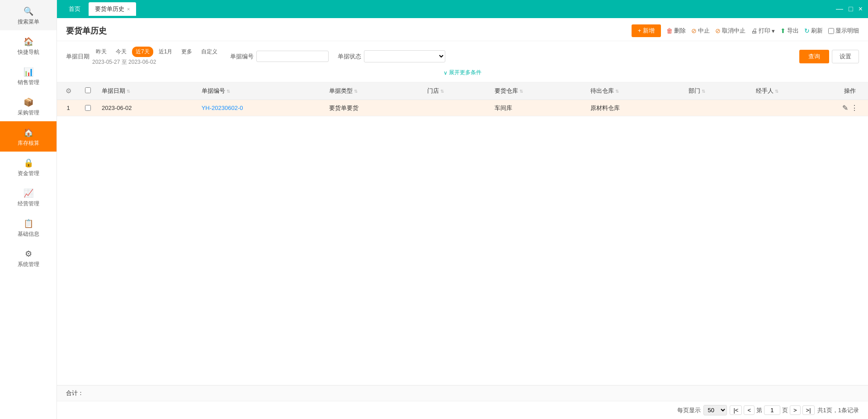 The width and height of the screenshot is (868, 419). What do you see at coordinates (187, 52) in the screenshot?
I see `date-btn-more: 更多` at bounding box center [187, 52].